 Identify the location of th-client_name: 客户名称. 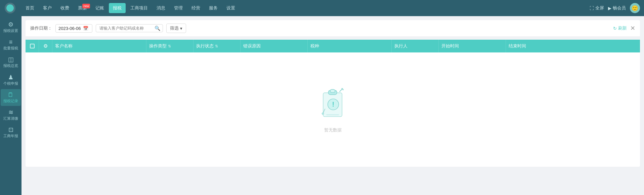
(99, 46).